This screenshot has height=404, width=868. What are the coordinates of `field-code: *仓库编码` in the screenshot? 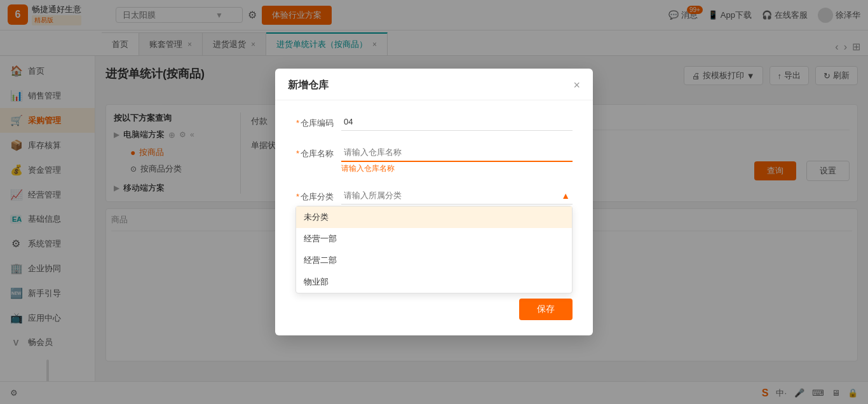 It's located at (434, 122).